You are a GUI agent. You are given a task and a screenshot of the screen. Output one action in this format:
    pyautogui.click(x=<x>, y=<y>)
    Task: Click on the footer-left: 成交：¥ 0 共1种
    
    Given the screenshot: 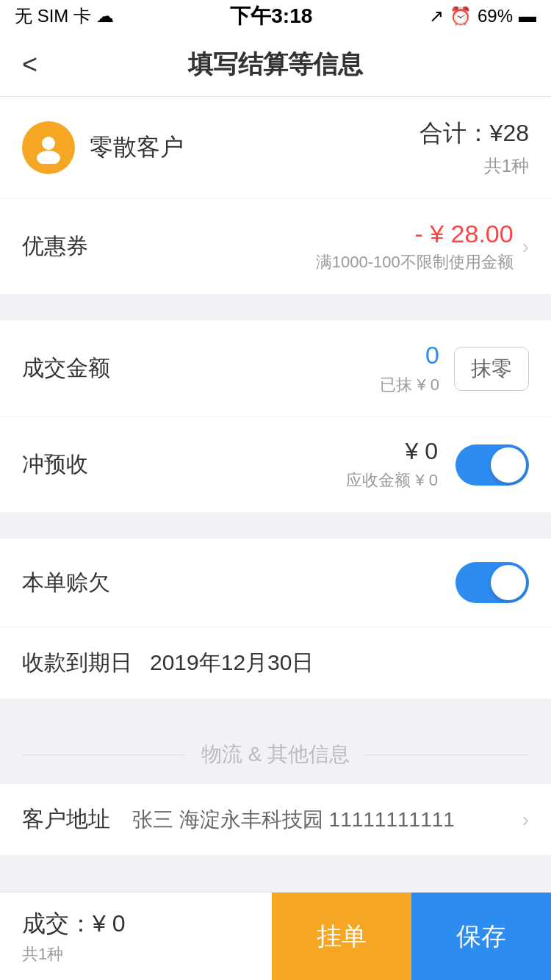 What is the action you would take?
    pyautogui.click(x=136, y=937)
    